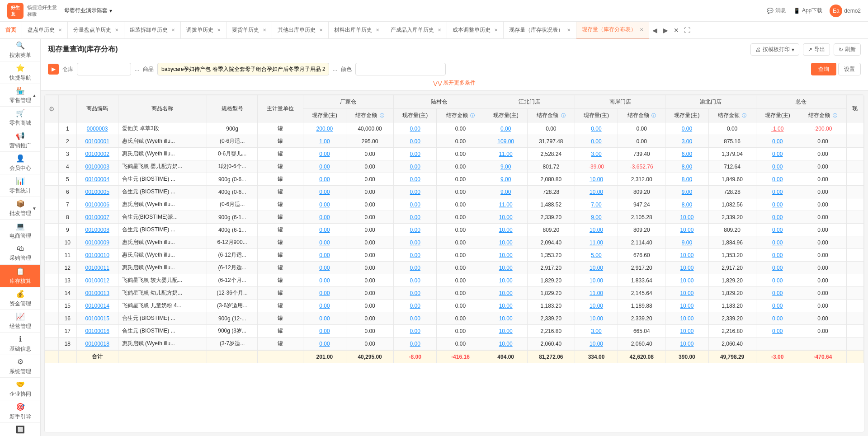 The height and width of the screenshot is (436, 868). Describe the element at coordinates (232, 268) in the screenshot. I see `table-cell: (6-12月适...` at that location.